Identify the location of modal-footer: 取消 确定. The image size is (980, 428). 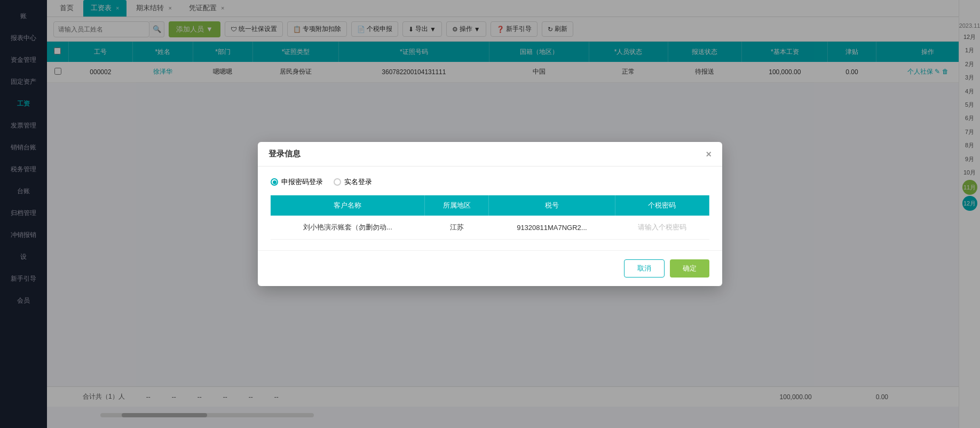
(490, 268).